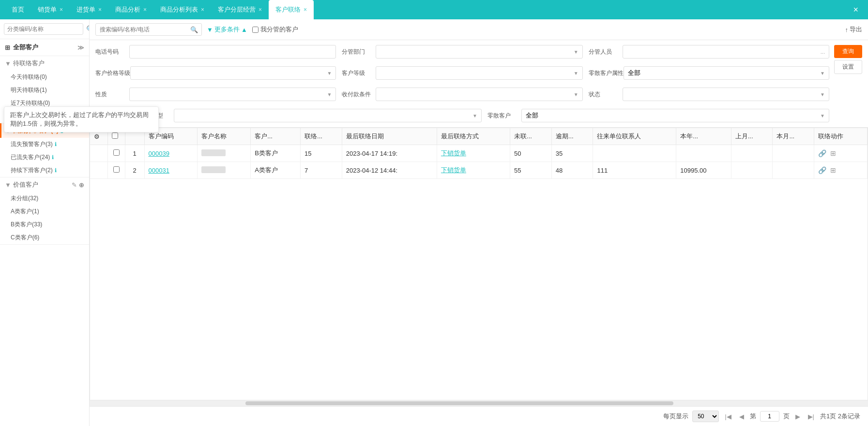 The image size is (868, 426). What do you see at coordinates (159, 154) in the screenshot?
I see `row1-code-link: 000039` at bounding box center [159, 154].